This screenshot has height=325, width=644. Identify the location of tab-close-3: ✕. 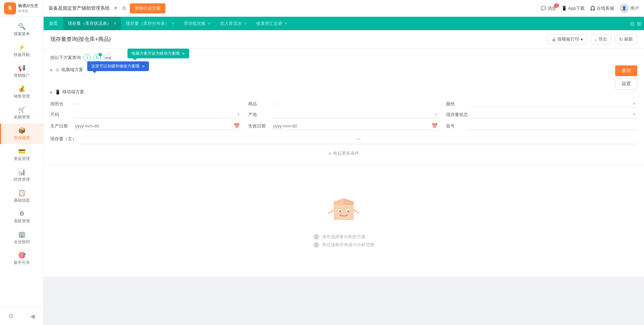
(209, 23).